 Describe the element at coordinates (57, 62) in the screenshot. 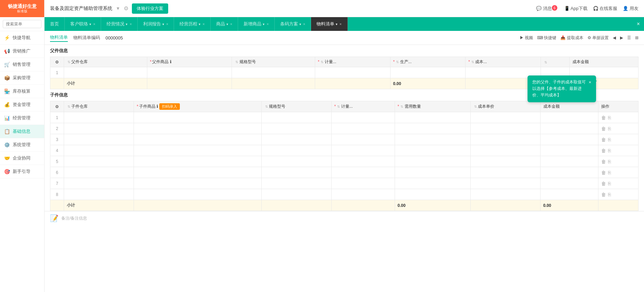

I see `parent-settings-col: ⚙` at that location.